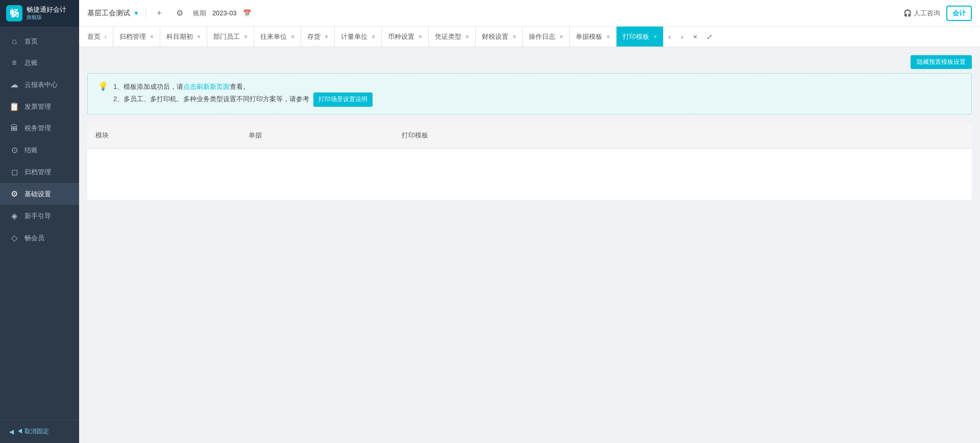 This screenshot has width=980, height=443. What do you see at coordinates (211, 99) in the screenshot?
I see `notice-line2-prefix: 2、多员工、多打印机、多种业务类型设置不同打印方案等，请参考` at bounding box center [211, 99].